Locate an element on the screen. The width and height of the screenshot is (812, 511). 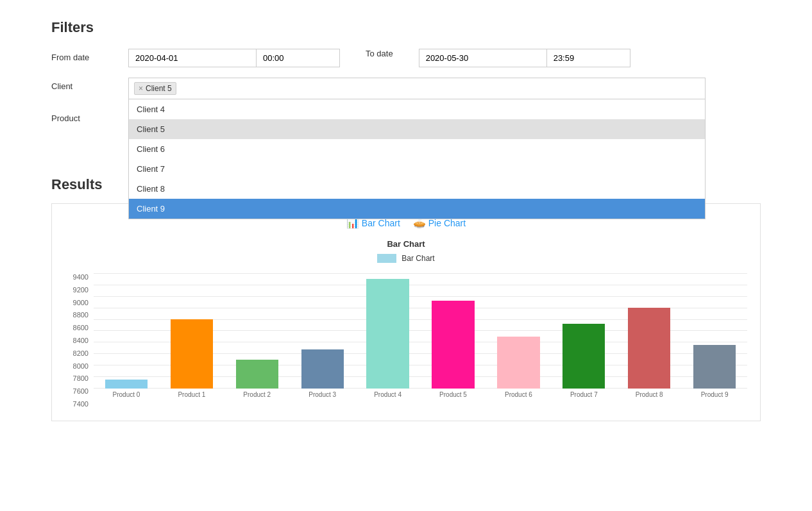
chart-title: Bar Chart is located at coordinates (406, 244).